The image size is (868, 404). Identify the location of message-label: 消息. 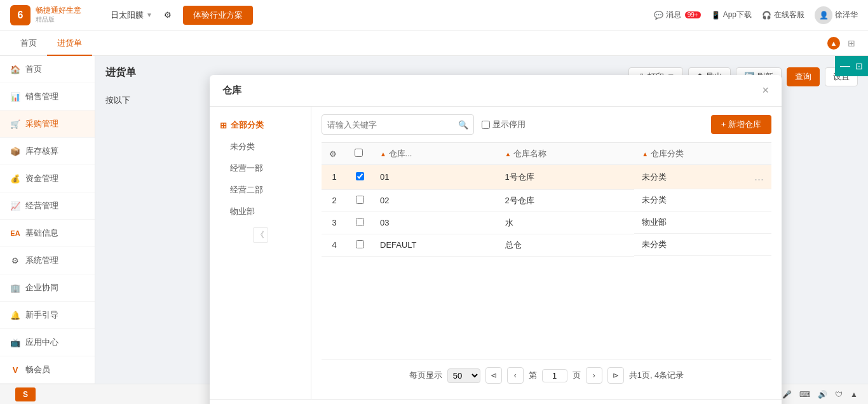
(674, 15).